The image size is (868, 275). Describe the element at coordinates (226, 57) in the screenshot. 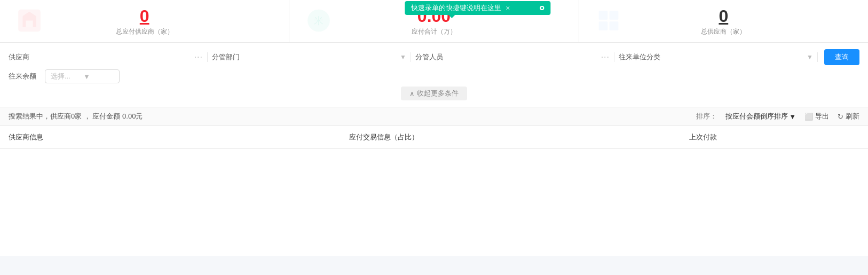

I see `dept-filter-label: 分管部门` at that location.